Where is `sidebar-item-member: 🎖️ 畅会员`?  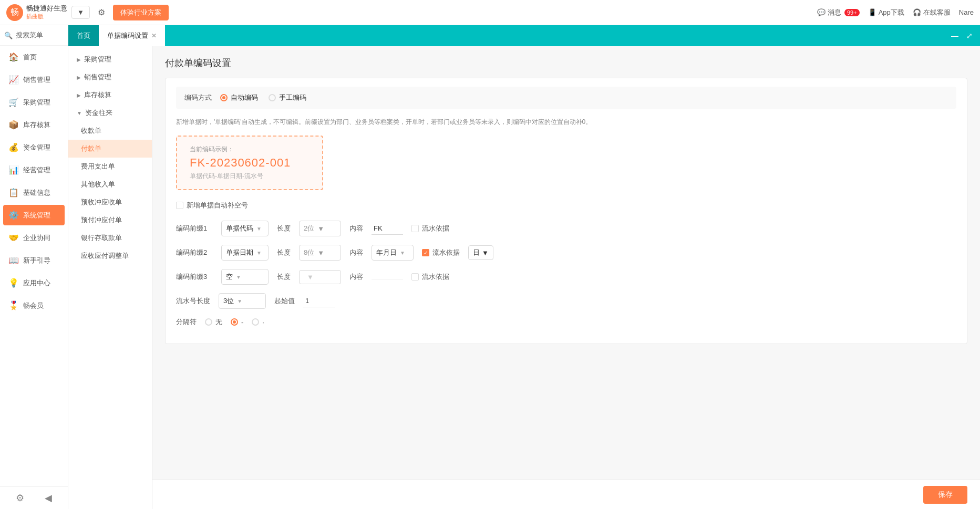 sidebar-item-member: 🎖️ 畅会员 is located at coordinates (34, 306).